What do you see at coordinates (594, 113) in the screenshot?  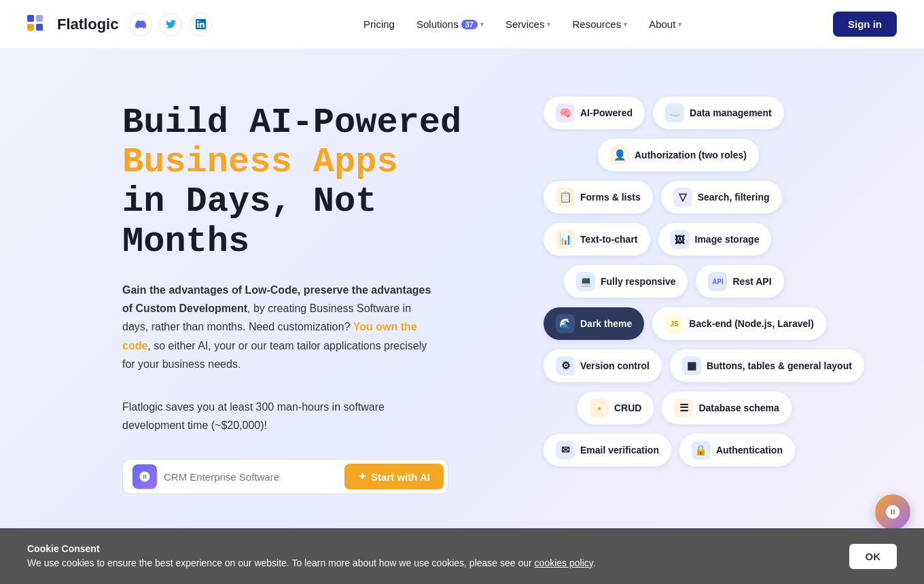 I see `tag-ai-powered: 🧠 AI-Powered` at bounding box center [594, 113].